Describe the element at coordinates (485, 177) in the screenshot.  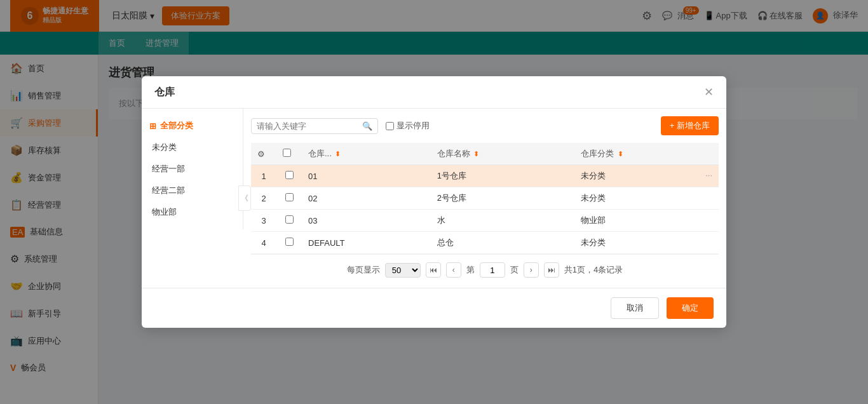
I see `table-row: 1 01 1号仓库 未分类···` at that location.